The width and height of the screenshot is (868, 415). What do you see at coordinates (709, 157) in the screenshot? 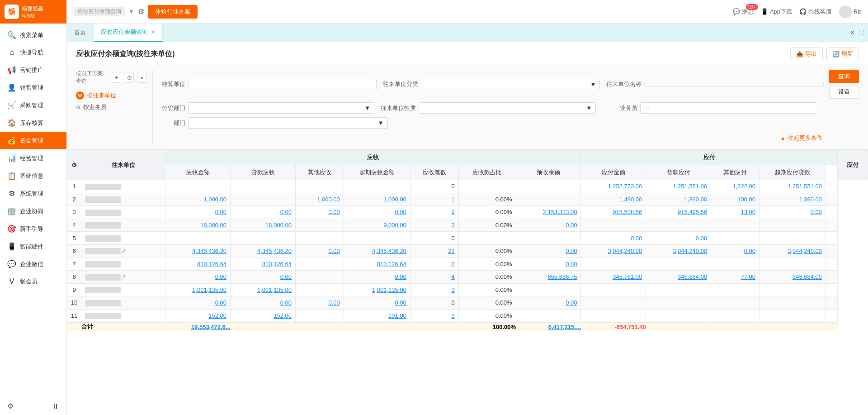
I see `col-group-ap: 应付` at bounding box center [709, 157].